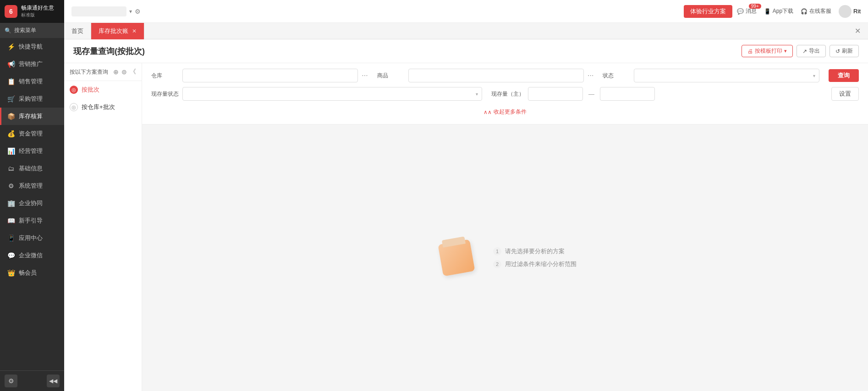 Image resolution: width=868 pixels, height=391 pixels. What do you see at coordinates (11, 81) in the screenshot?
I see `sales-icon: 📋` at bounding box center [11, 81].